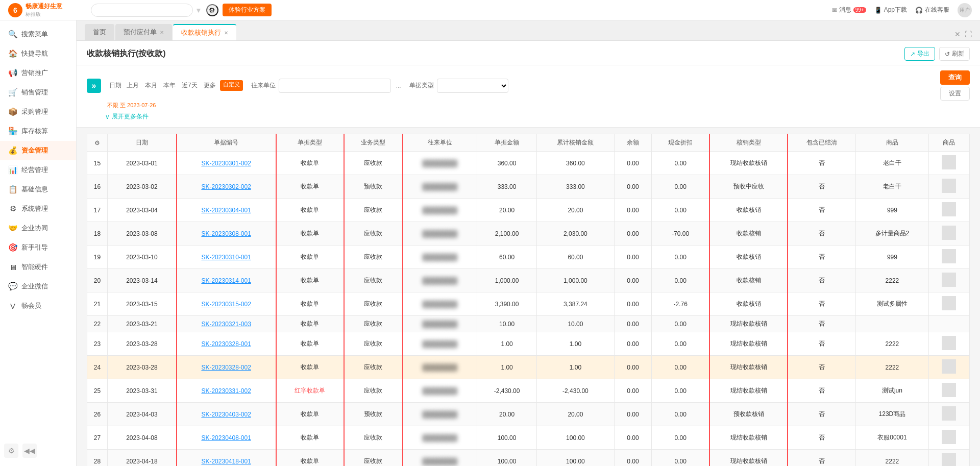 The height and width of the screenshot is (466, 980). What do you see at coordinates (226, 344) in the screenshot?
I see `singleno-link: SK-20230328-001` at bounding box center [226, 344].